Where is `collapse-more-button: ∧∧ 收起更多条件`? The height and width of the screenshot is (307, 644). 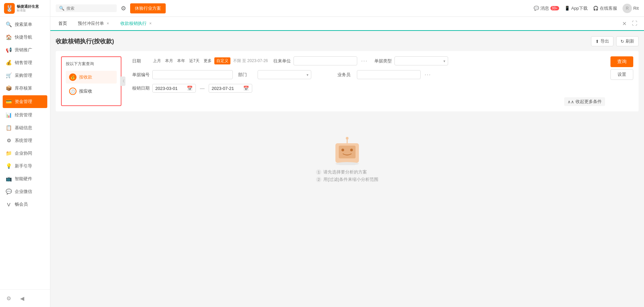
collapse-more-button: ∧∧ 收起更多条件 is located at coordinates (585, 102).